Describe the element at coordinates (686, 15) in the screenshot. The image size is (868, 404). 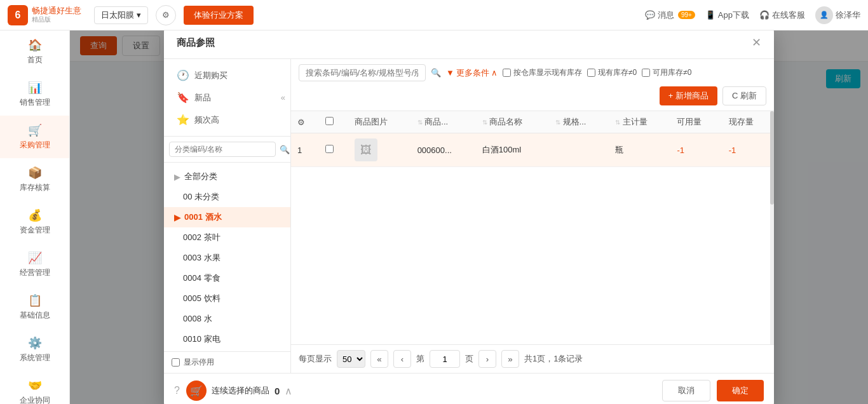
I see `message-badge: 99+` at that location.